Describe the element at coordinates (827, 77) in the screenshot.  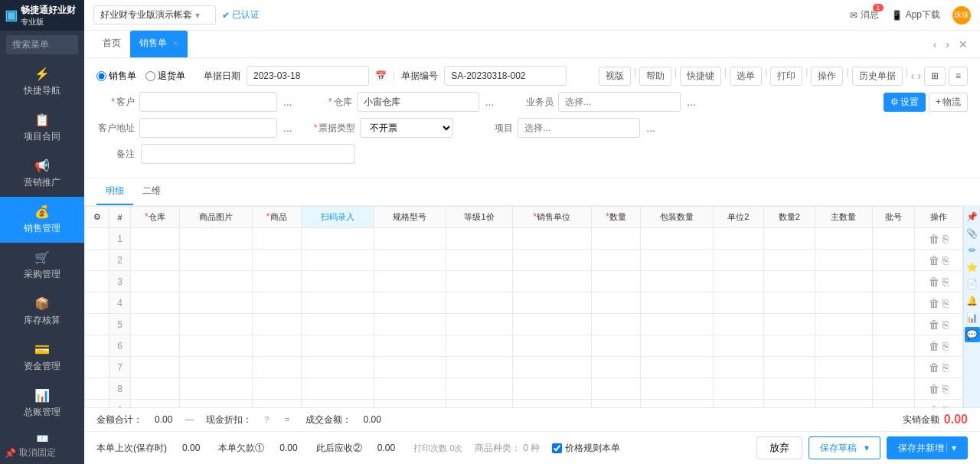
I see `operations-button: 操作` at that location.